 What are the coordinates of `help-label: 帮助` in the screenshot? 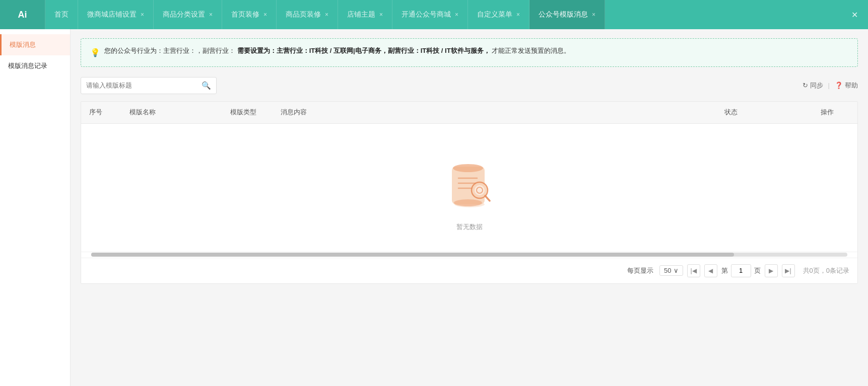 It's located at (851, 86).